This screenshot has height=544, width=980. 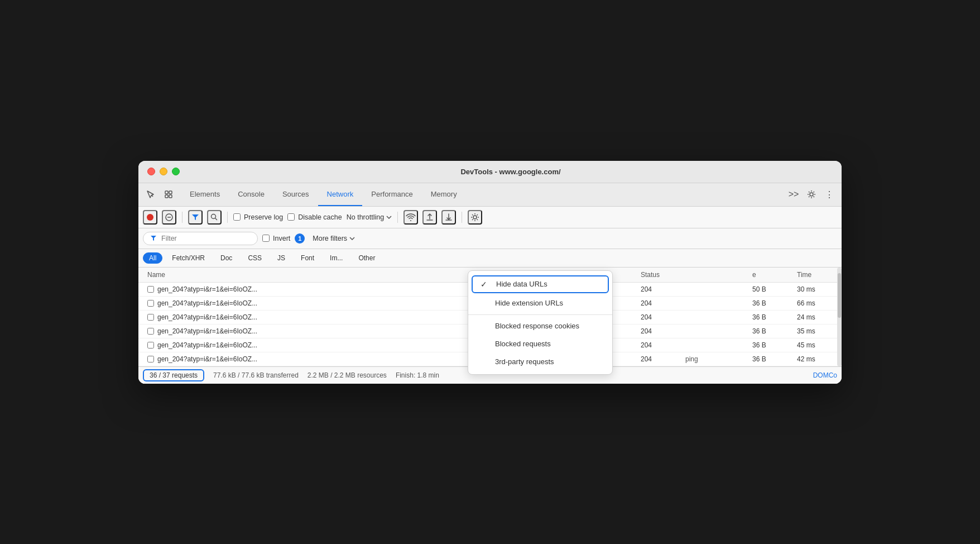 What do you see at coordinates (714, 359) in the screenshot?
I see `row-type: ping` at bounding box center [714, 359].